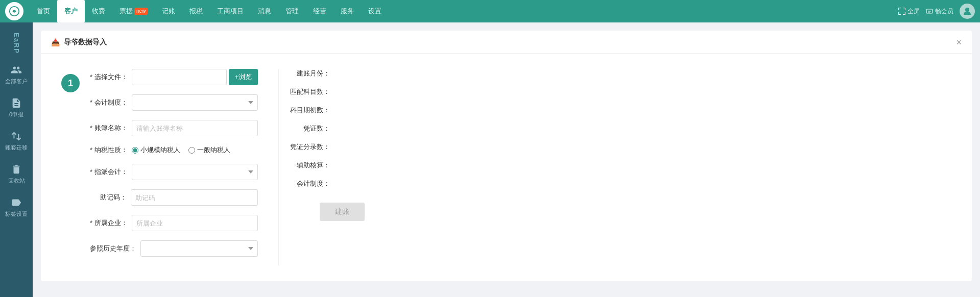 The width and height of the screenshot is (980, 297). What do you see at coordinates (195, 77) in the screenshot?
I see `file-input-wrapper: +浏览` at bounding box center [195, 77].